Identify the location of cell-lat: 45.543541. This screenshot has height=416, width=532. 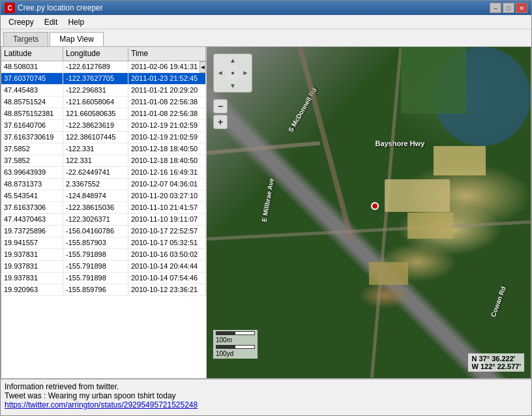
(33, 196).